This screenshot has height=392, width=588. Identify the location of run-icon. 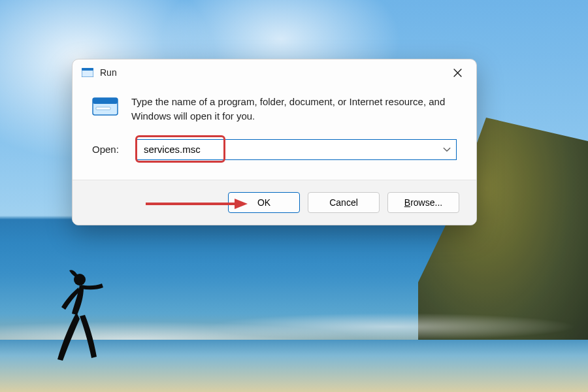
(88, 73).